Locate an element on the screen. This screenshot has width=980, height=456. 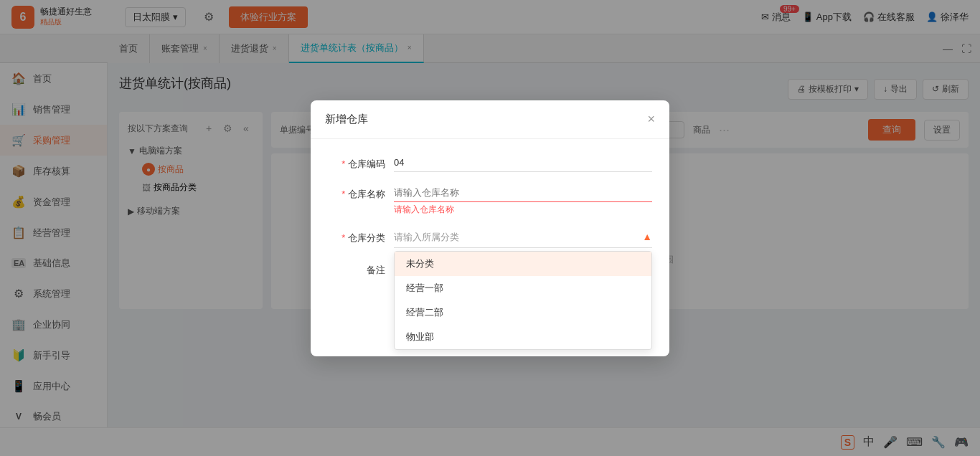
dropdown-item-dept3: 物业部 is located at coordinates (523, 337).